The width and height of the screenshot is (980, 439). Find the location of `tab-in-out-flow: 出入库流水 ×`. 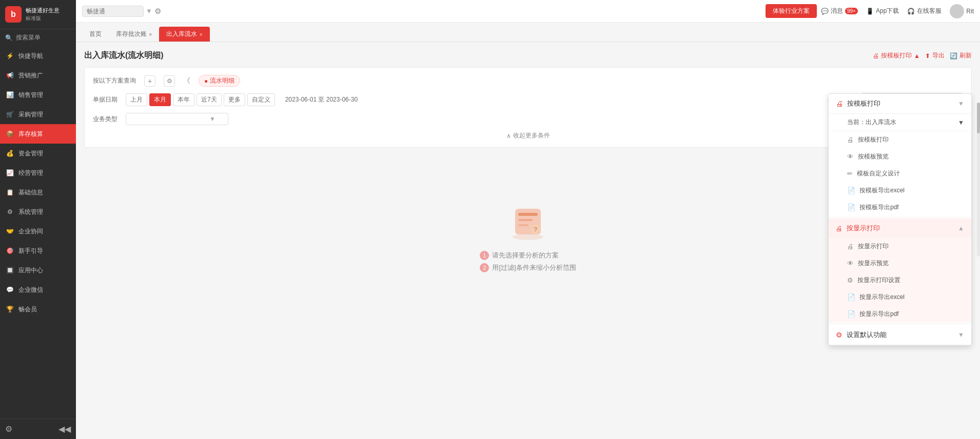

tab-in-out-flow: 出入库流水 × is located at coordinates (184, 34).